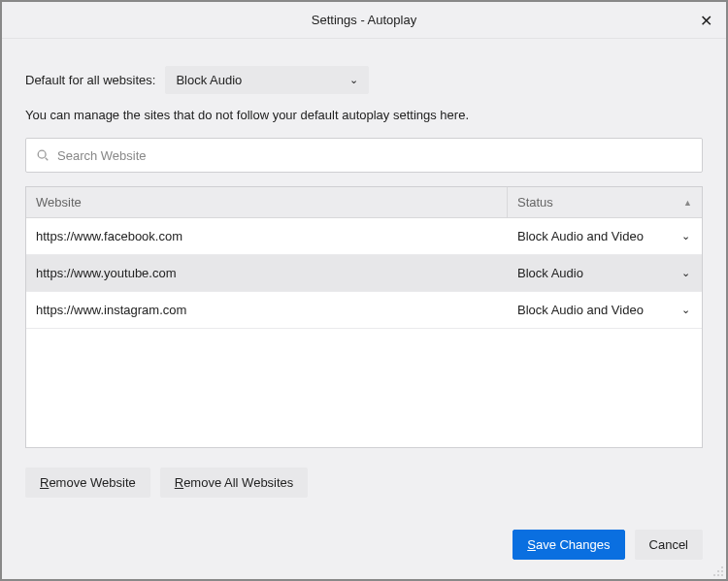  What do you see at coordinates (364, 237) in the screenshot?
I see `table-row: https://www.facebook.comBlock Audio and …` at bounding box center [364, 237].